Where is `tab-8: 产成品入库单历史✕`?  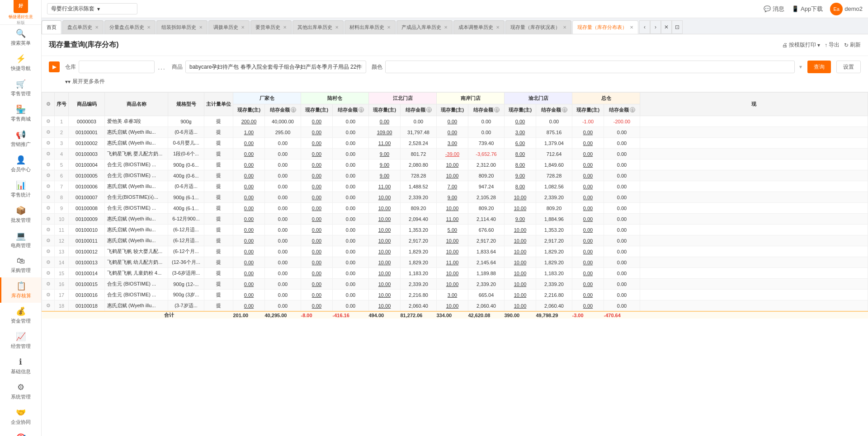 tab-8: 产成品入库单历史✕ is located at coordinates (425, 27).